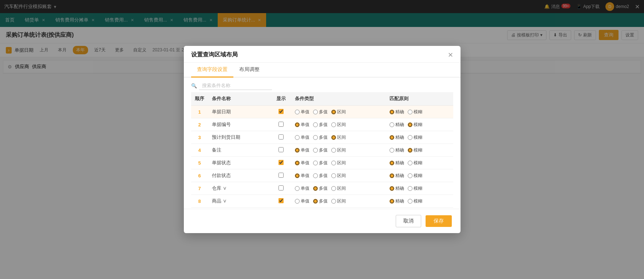  I want to click on search-input, so click(236, 86).